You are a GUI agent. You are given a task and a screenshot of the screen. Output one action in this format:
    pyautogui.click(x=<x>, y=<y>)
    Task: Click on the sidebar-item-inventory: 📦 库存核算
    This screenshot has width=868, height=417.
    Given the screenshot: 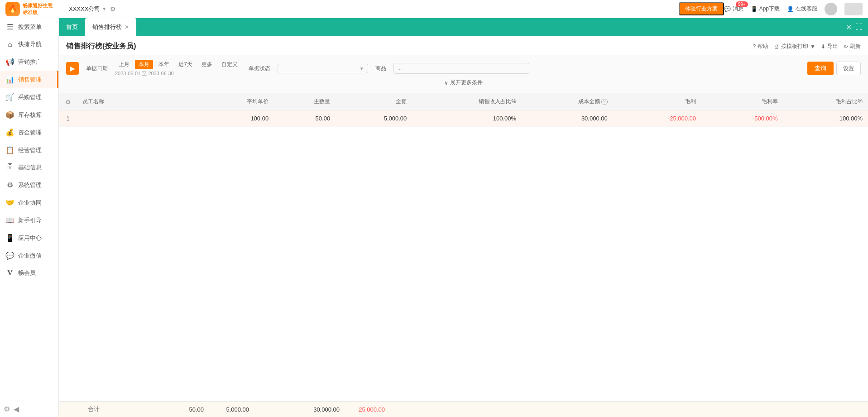 What is the action you would take?
    pyautogui.click(x=29, y=115)
    